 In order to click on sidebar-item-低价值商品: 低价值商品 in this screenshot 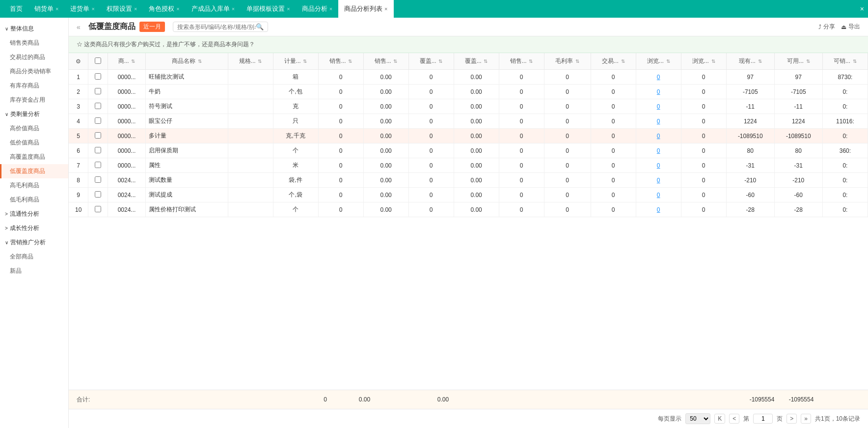, I will do `click(34, 143)`.